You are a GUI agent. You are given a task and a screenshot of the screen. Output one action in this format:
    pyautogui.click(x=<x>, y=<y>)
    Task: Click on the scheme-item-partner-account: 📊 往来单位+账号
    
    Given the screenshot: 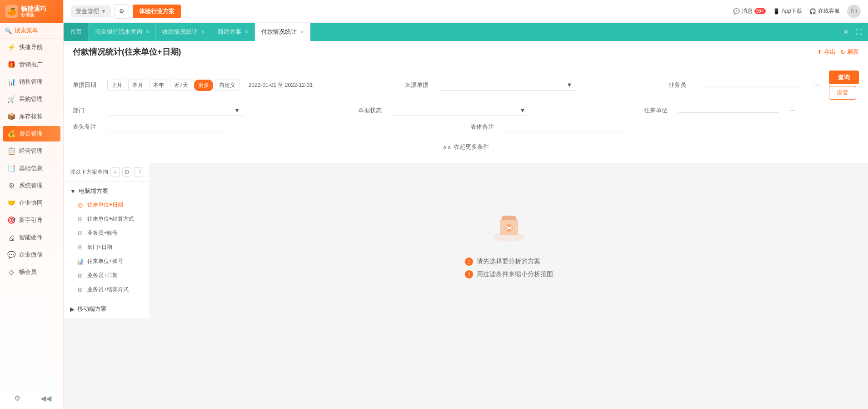 What is the action you would take?
    pyautogui.click(x=106, y=261)
    